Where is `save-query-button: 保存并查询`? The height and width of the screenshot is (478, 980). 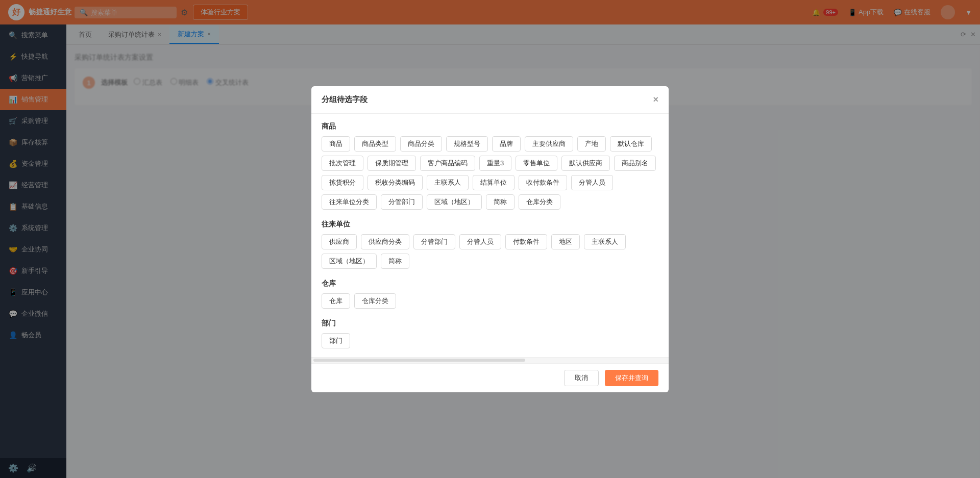
save-query-button: 保存并查询 is located at coordinates (632, 378).